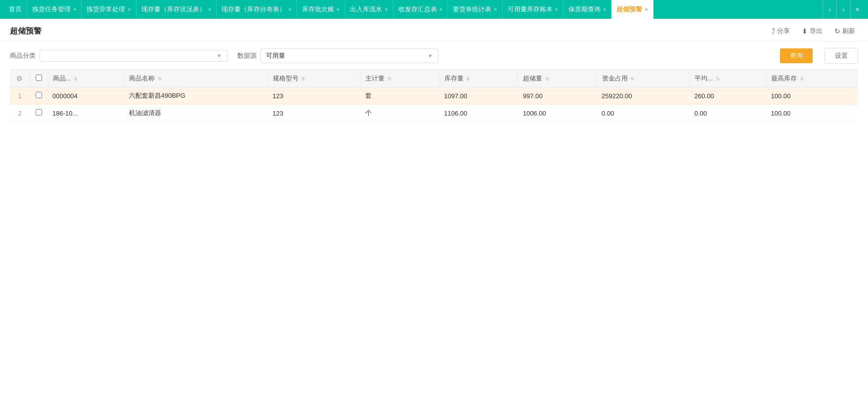  What do you see at coordinates (587, 9) in the screenshot?
I see `nav-item-expiry-query: 保质期查询 ×` at bounding box center [587, 9].